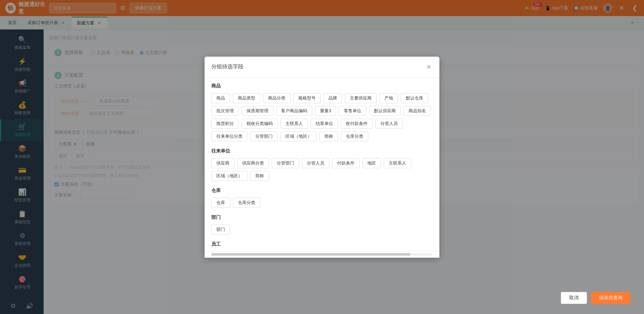 This screenshot has height=314, width=644. Describe the element at coordinates (574, 298) in the screenshot. I see `cancel-button: 取消` at that location.